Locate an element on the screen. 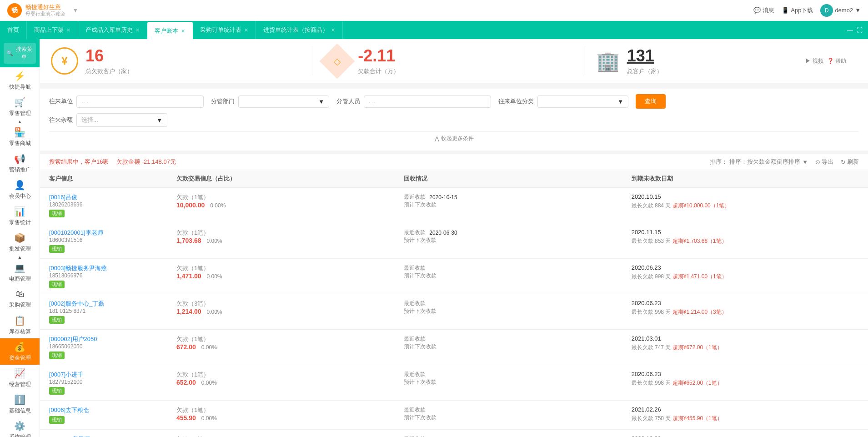  unit-category-label: 往来单位分类 is located at coordinates (516, 101).